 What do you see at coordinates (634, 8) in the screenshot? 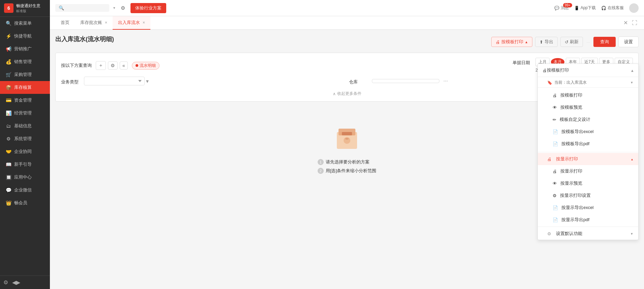
I see `user-avatar` at bounding box center [634, 8].